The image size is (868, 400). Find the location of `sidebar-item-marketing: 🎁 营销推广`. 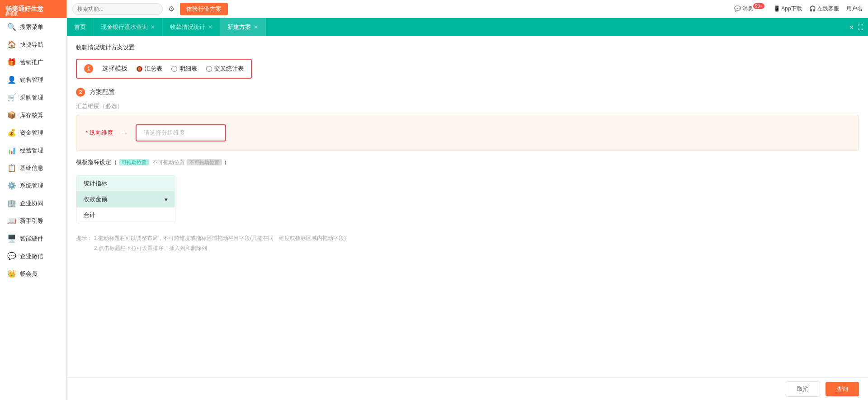

sidebar-item-marketing: 🎁 营销推广 is located at coordinates (33, 62).